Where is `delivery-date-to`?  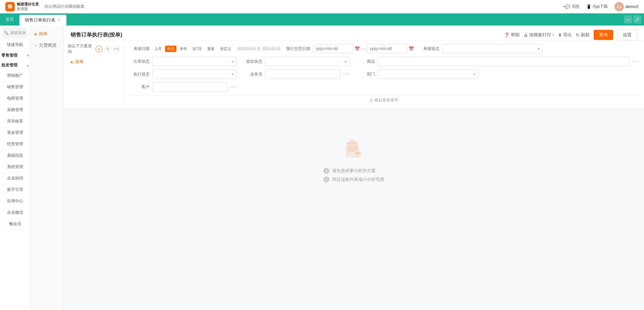
delivery-date-to is located at coordinates (387, 49).